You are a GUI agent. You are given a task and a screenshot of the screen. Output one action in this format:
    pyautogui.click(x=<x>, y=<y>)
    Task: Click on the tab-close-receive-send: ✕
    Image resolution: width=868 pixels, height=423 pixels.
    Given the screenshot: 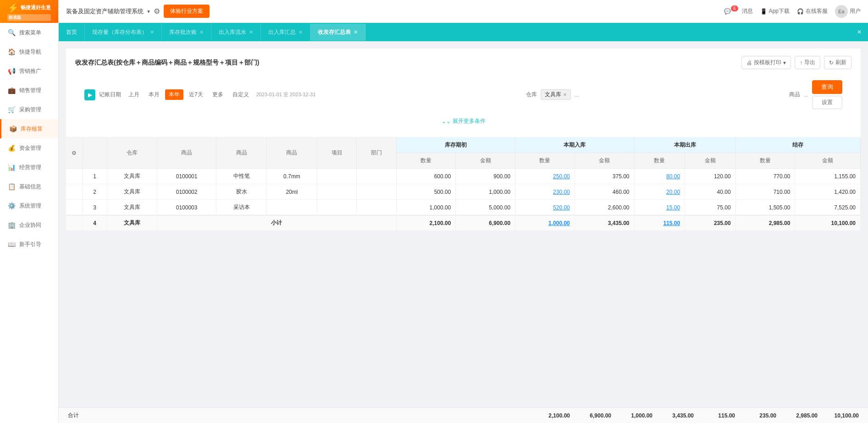 What is the action you would take?
    pyautogui.click(x=356, y=32)
    